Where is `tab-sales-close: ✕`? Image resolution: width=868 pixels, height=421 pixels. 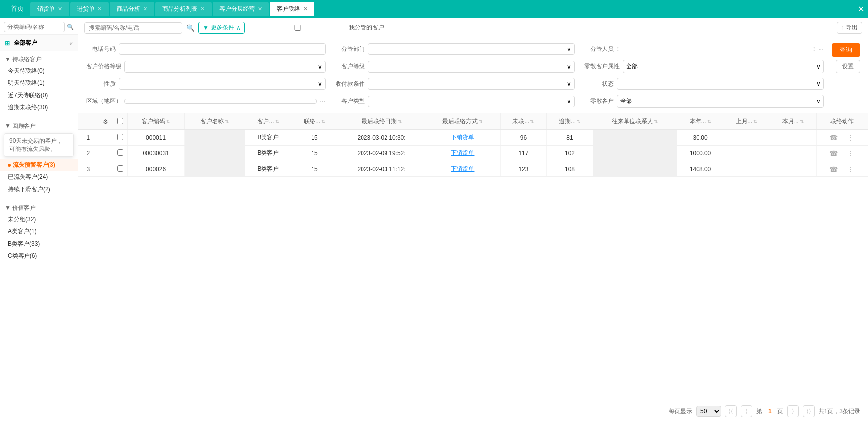 tab-sales-close: ✕ is located at coordinates (60, 9).